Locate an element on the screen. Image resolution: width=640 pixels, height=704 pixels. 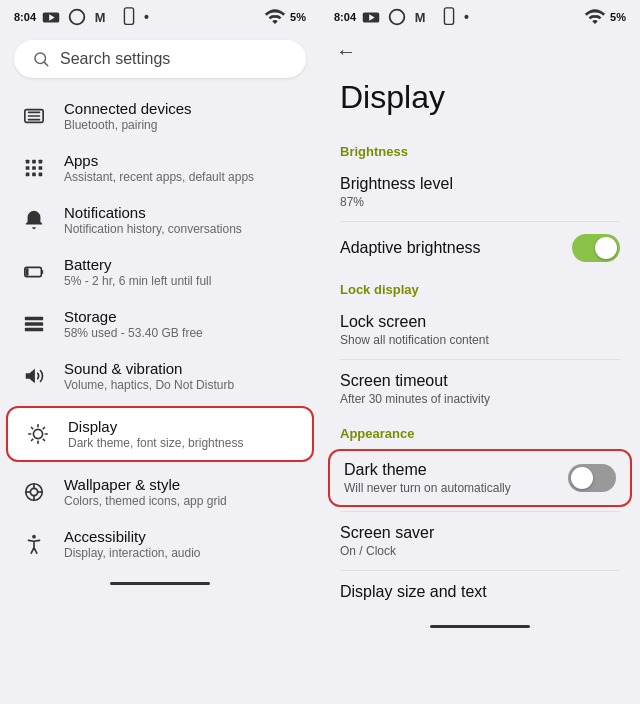
settings-item-sound: Sound & vibration Volume, haptics, Do No… is located at coordinates (160, 376).